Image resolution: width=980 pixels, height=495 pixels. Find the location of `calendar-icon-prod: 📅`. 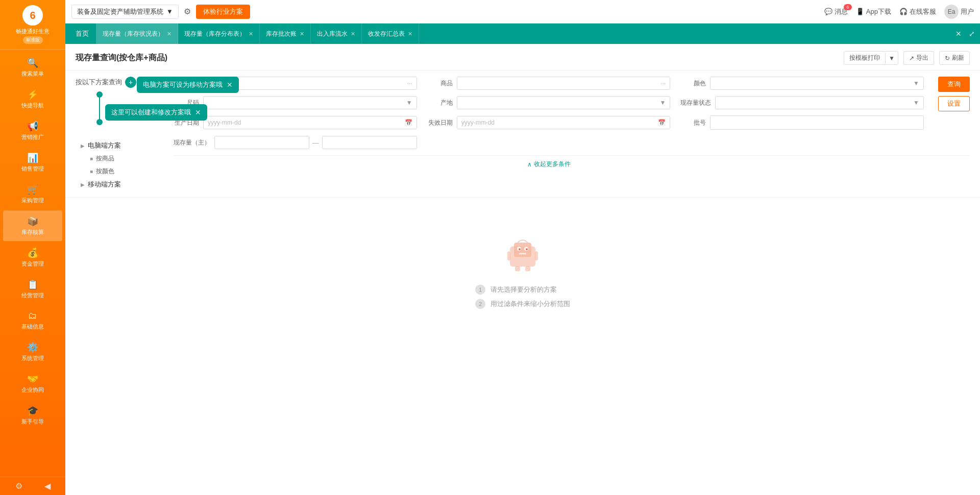

calendar-icon-prod: 📅 is located at coordinates (408, 123).